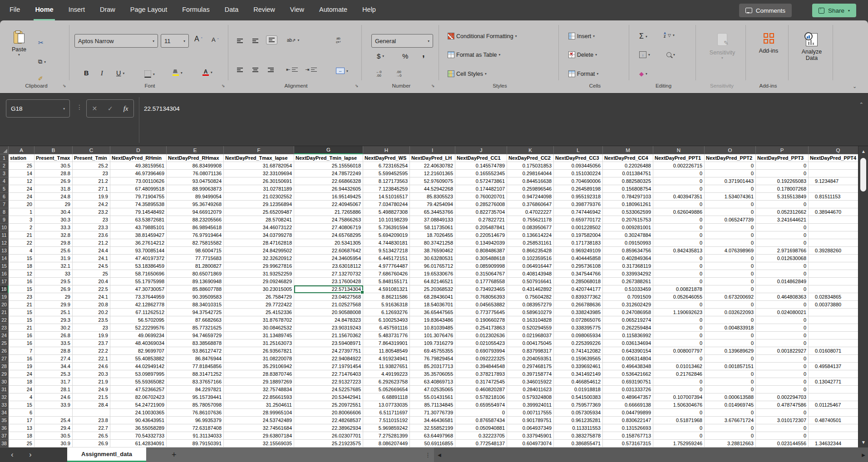 The width and height of the screenshot is (868, 462). Describe the element at coordinates (259, 228) in the screenshot. I see `cell-F10: 34.46073122` at that location.